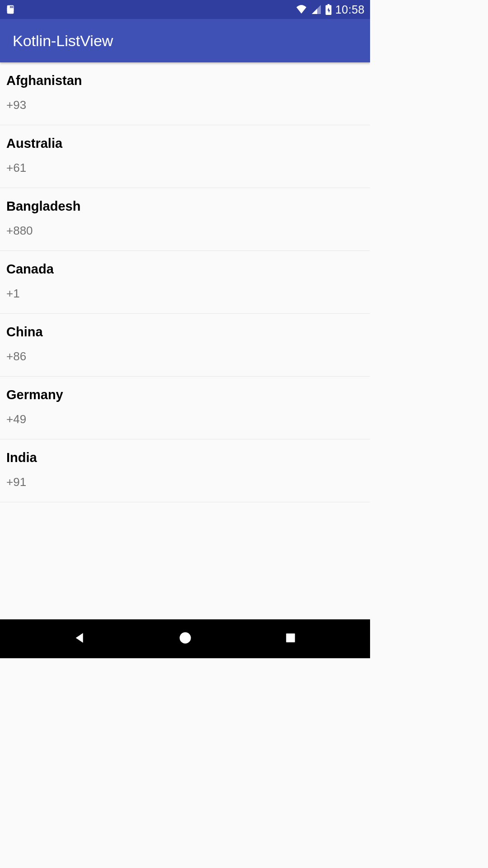 The width and height of the screenshot is (488, 868). I want to click on back-icon, so click(80, 639).